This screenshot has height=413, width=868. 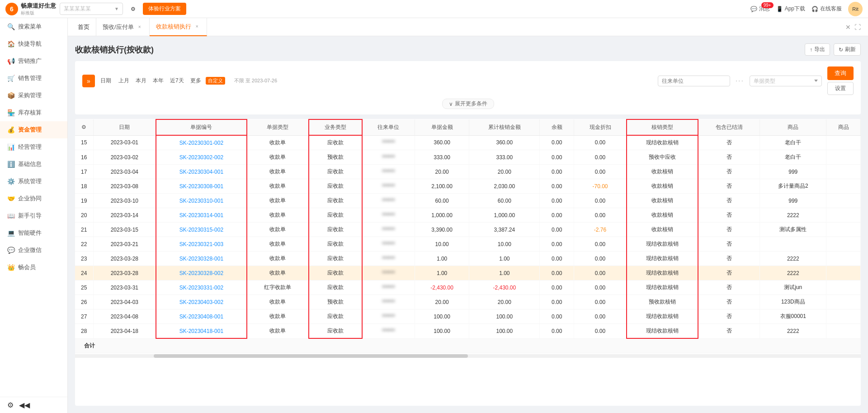 I want to click on sidebar-item-hardware: 💻 智能硬件, so click(x=33, y=233).